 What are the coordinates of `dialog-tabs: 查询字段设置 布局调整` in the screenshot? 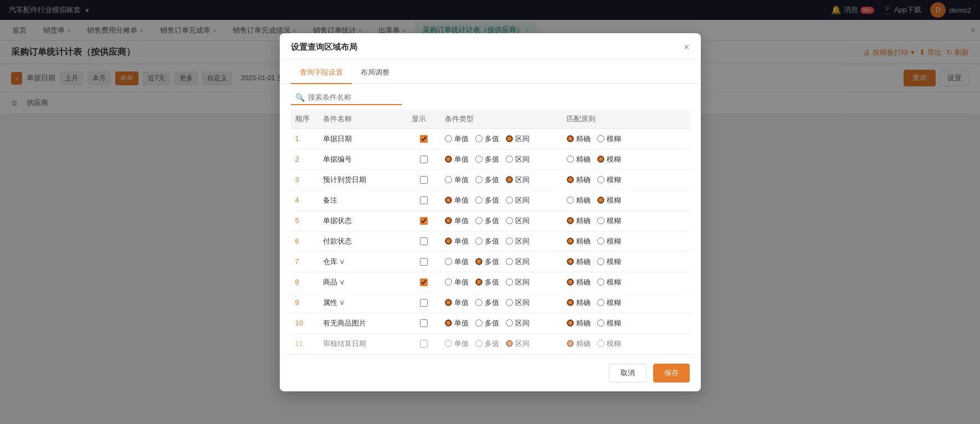 It's located at (490, 73).